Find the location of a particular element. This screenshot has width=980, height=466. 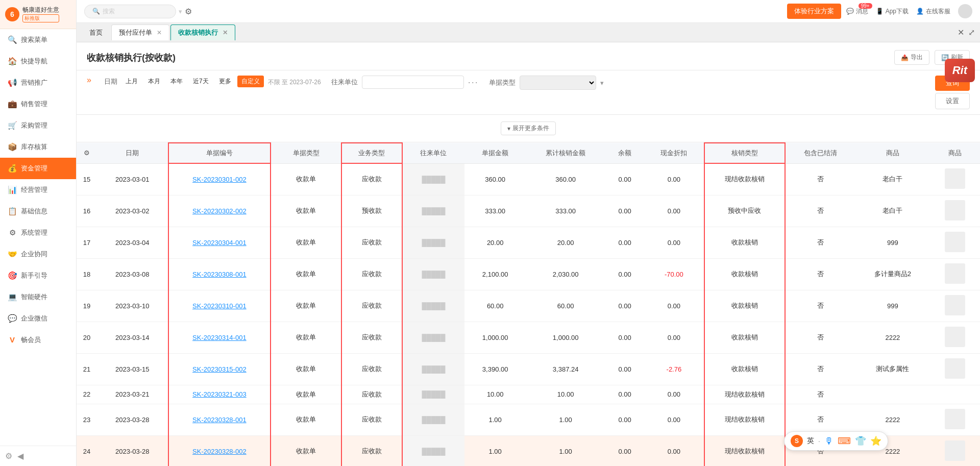

sidebar-label-marketing: 营销推广 is located at coordinates (34, 83).